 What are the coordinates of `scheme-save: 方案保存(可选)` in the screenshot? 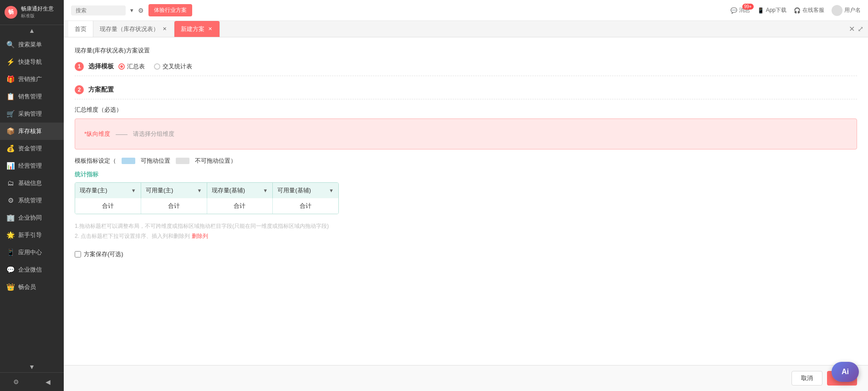 It's located at (466, 254).